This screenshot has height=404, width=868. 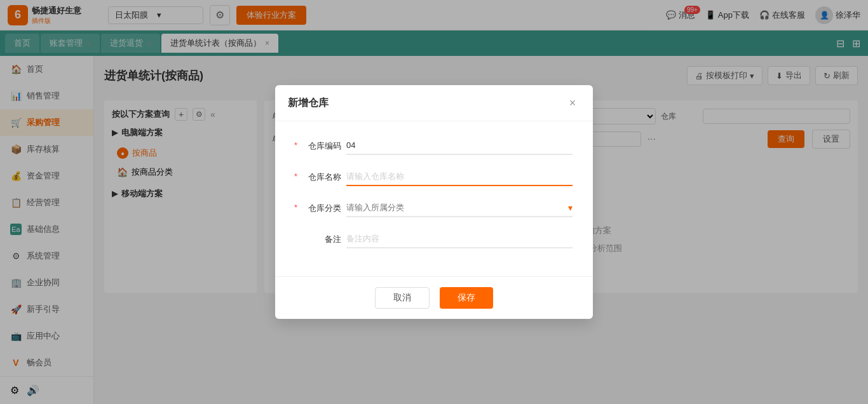 What do you see at coordinates (321, 177) in the screenshot?
I see `name-label: 仓库名称` at bounding box center [321, 177].